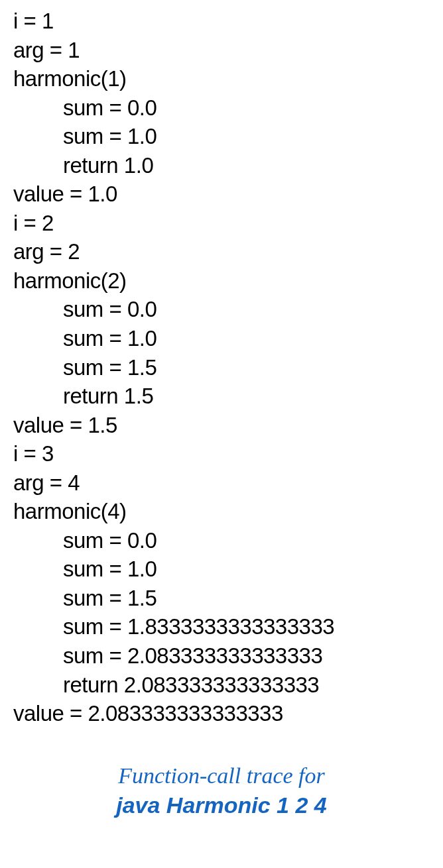 This screenshot has height=868, width=443. I want to click on trace-line: value = 1.5, so click(222, 425).